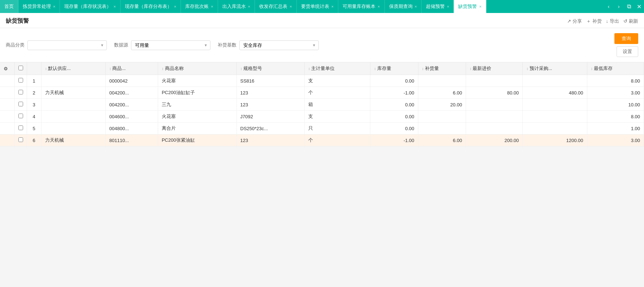 The height and width of the screenshot is (287, 644). Describe the element at coordinates (171, 45) in the screenshot. I see `datasource-select: 可用量` at that location.